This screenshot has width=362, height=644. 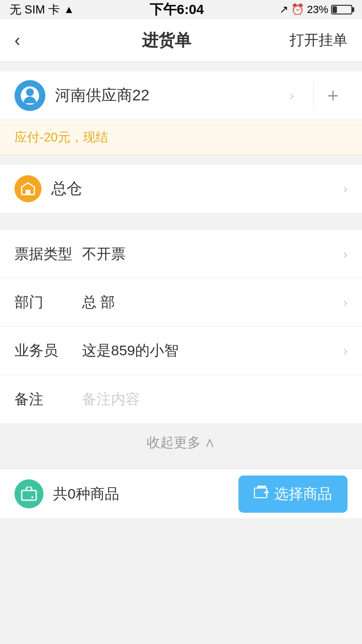 What do you see at coordinates (181, 41) in the screenshot?
I see `nav-bar: ‹ 进货单 打开挂单` at bounding box center [181, 41].